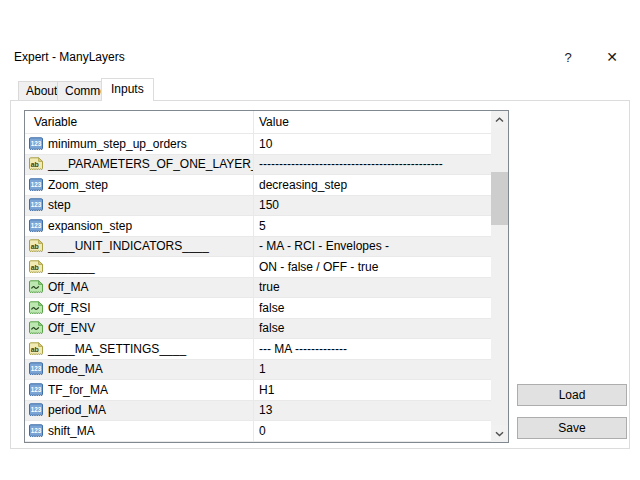  What do you see at coordinates (72, 267) in the screenshot?
I see `variable-name: _______` at bounding box center [72, 267].